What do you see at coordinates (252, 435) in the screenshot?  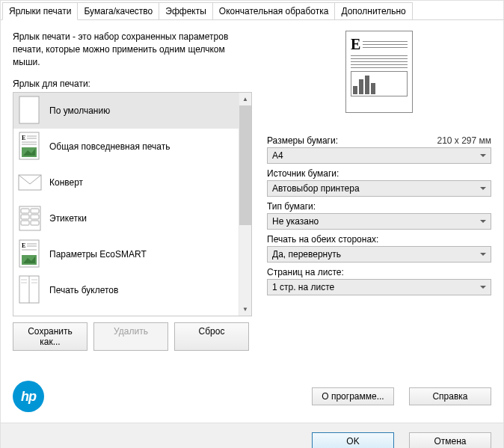 I see `dialog-buttons: OK Отмена` at bounding box center [252, 435].